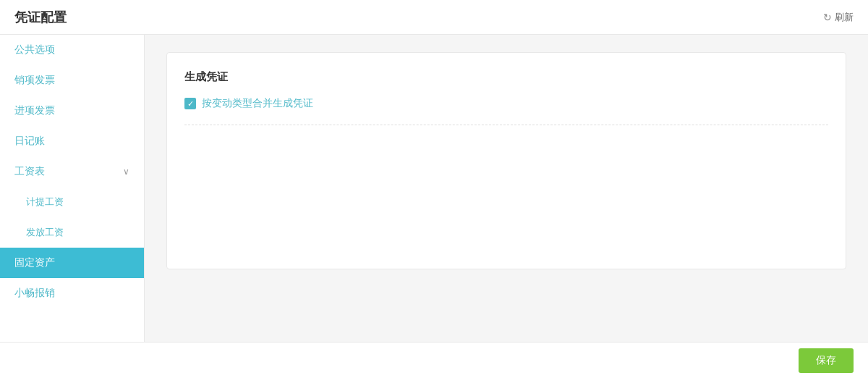  I want to click on sidebar-item-label: 小畅报销, so click(35, 293).